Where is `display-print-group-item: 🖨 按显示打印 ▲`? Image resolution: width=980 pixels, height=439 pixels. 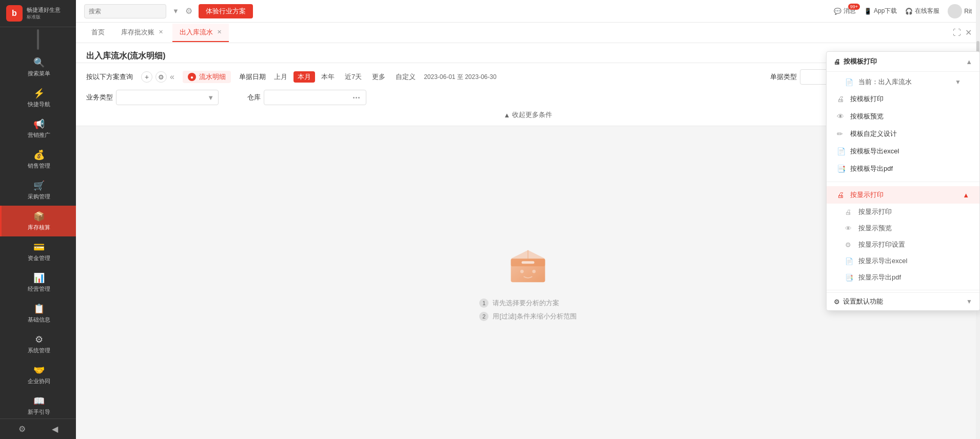
display-print-group-item: 🖨 按显示打印 ▲ is located at coordinates (903, 195).